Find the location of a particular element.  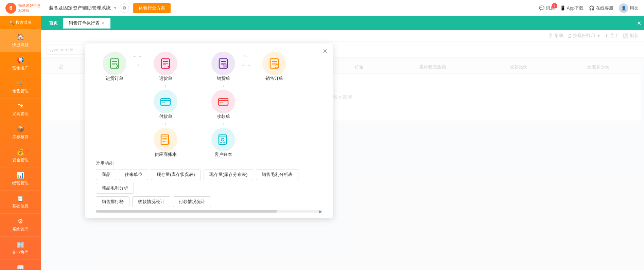

arrow-down-purchase: ↓ is located at coordinates (166, 86).